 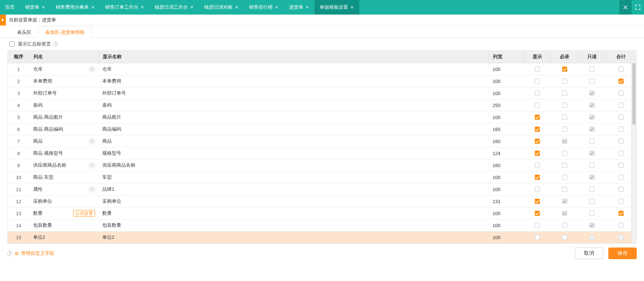 What do you see at coordinates (56, 44) in the screenshot?
I see `help-icon: ?` at bounding box center [56, 44].